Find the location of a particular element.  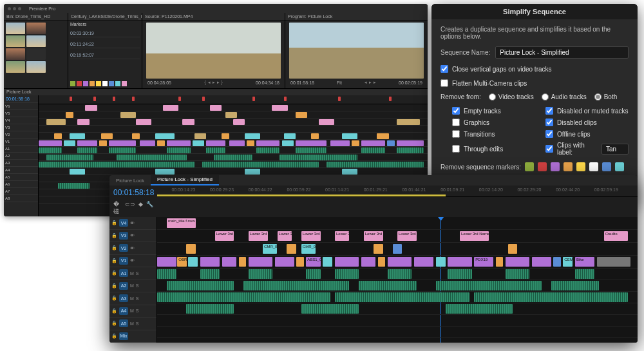

track-headers: 00:01:58:18 V6 V5 V4 V3 V2 V1 A1 A2 A3 A… is located at coordinates (21, 156).